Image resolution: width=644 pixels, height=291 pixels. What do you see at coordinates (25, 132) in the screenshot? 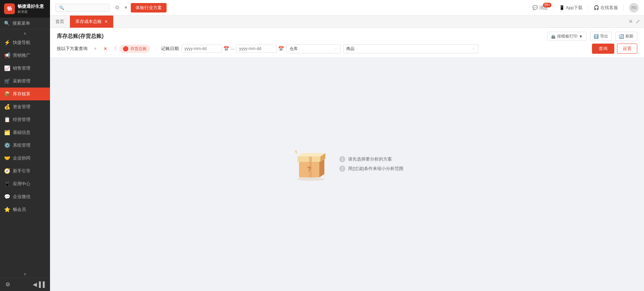
I see `sidebar-item-basics: 🗂️ 基础信息` at bounding box center [25, 132].